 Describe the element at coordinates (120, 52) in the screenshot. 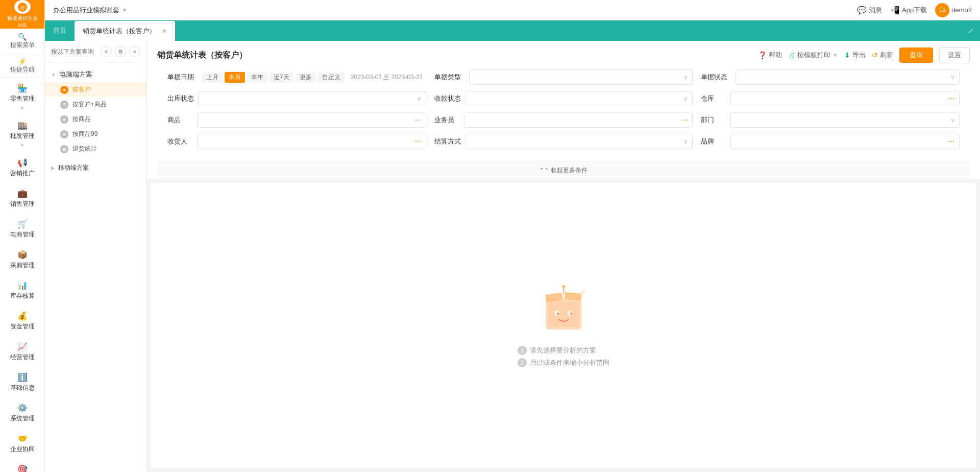

I see `settings-scheme-btn: ⚙` at that location.